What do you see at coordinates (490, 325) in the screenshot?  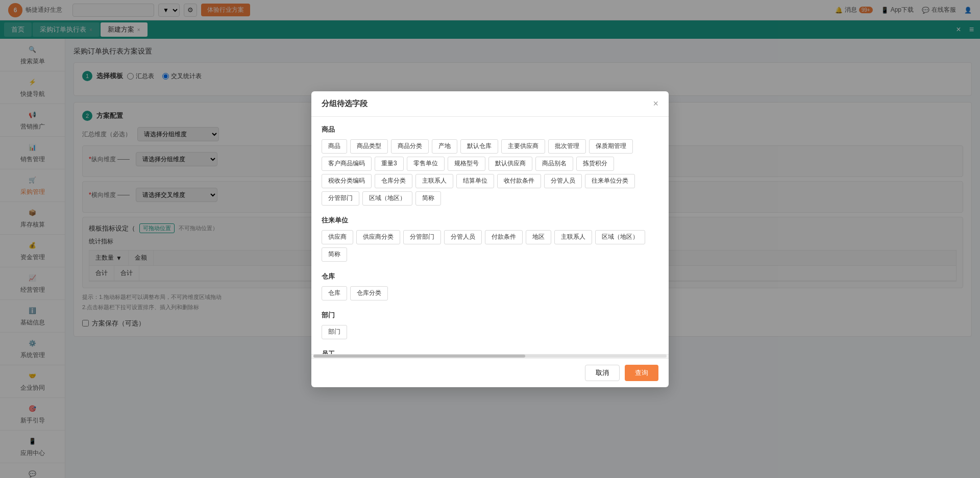 I see `field-group-dept: 部门 部门` at bounding box center [490, 325].